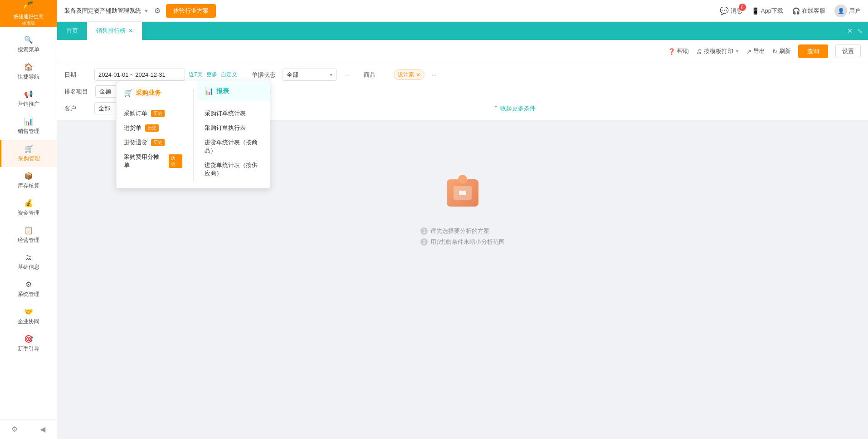 The width and height of the screenshot is (868, 439). I want to click on dropdown-divider, so click(193, 134).